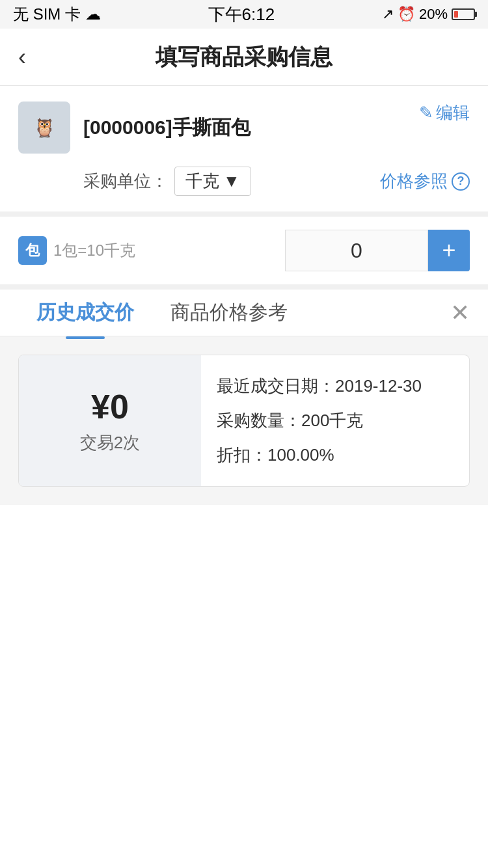 This screenshot has height=868, width=488. Describe the element at coordinates (244, 248) in the screenshot. I see `quantity-section: 包 1包=10千克 +` at that location.